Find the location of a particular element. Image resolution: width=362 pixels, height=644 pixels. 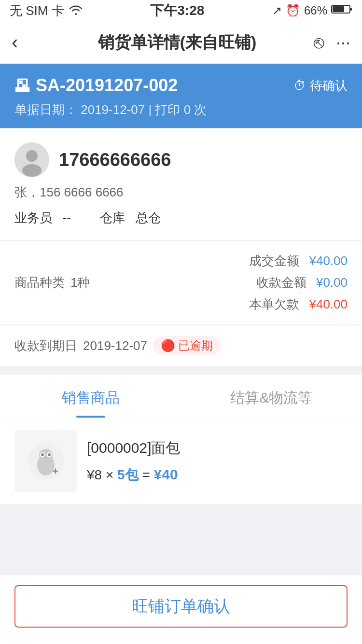

product-info: [0000002]面包 ¥8 × 5包 = ¥40 is located at coordinates (217, 462).